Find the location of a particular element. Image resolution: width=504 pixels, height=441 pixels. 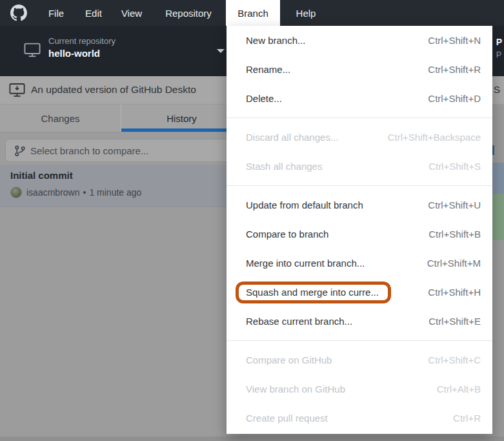

current-repository-label: Current repository is located at coordinates (82, 41).